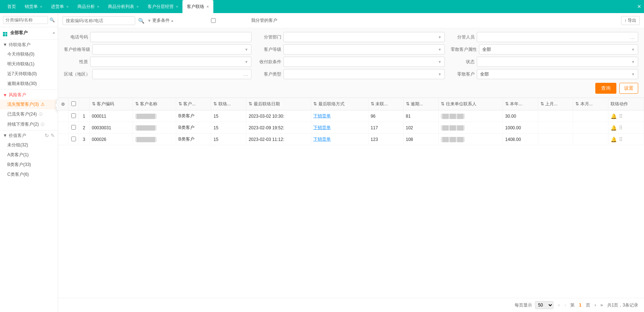  What do you see at coordinates (559, 49) in the screenshot?
I see `filter-zero-attr-select: 全部 ▼` at bounding box center [559, 49].